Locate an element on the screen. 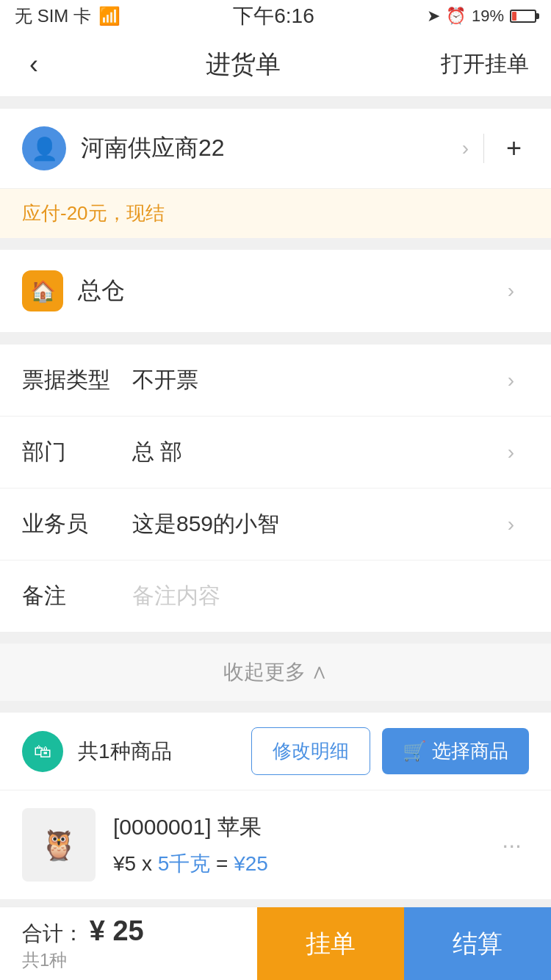 Image resolution: width=551 pixels, height=980 pixels. salesman-value: 这是859的小智 is located at coordinates (320, 525).